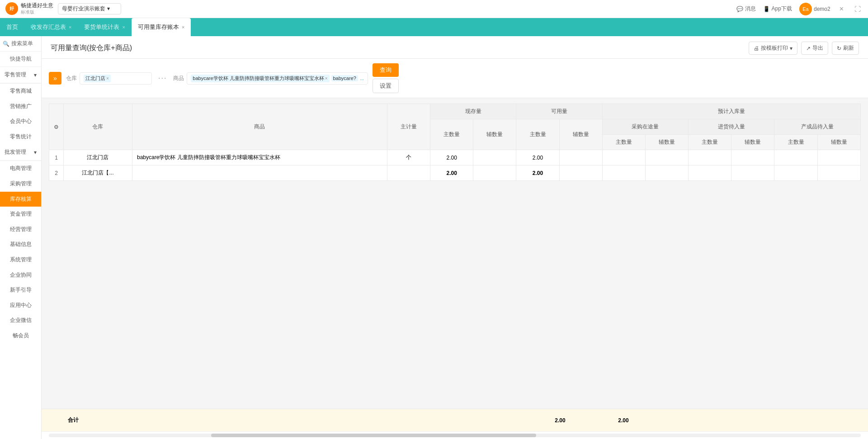 The image size is (868, 439). Describe the element at coordinates (21, 321) in the screenshot. I see `sidebar-item-enterprise-wx: 企业微信` at that location.